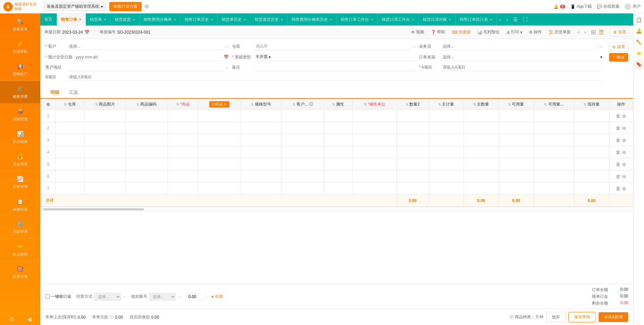  What do you see at coordinates (48, 19) in the screenshot?
I see `tab-home: 首页` at bounding box center [48, 19].